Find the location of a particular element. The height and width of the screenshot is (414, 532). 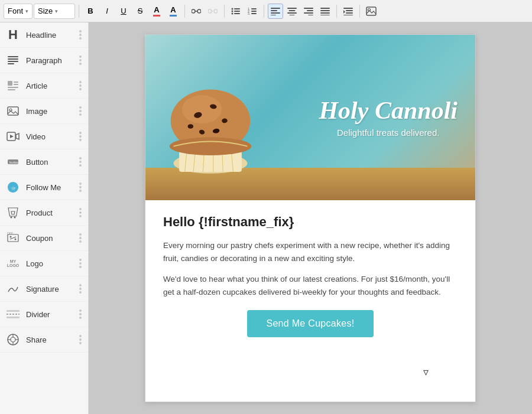

align-right-button is located at coordinates (309, 11).